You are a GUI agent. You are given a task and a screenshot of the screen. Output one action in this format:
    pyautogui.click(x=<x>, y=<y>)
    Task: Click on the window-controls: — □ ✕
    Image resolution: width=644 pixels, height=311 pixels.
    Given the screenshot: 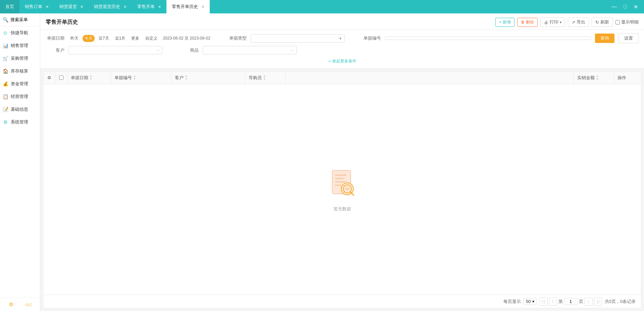 What is the action you would take?
    pyautogui.click(x=627, y=7)
    